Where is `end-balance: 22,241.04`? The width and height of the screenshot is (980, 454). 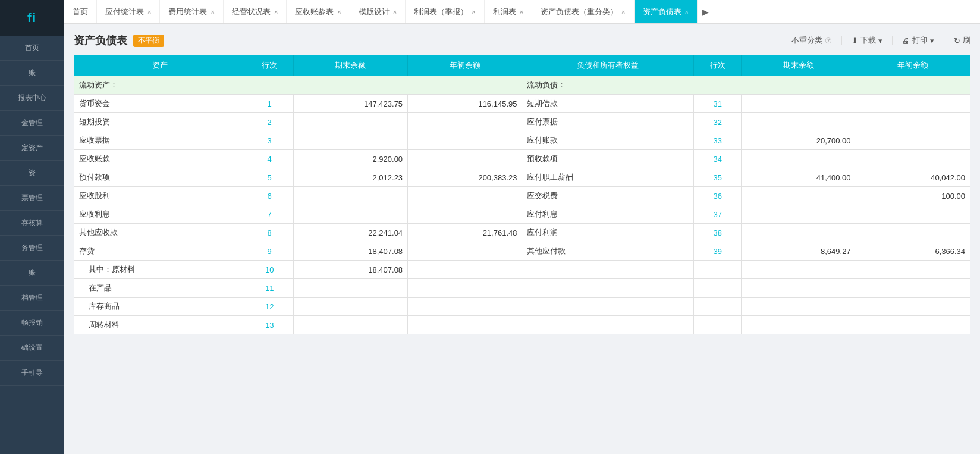 end-balance: 22,241.04 is located at coordinates (350, 233).